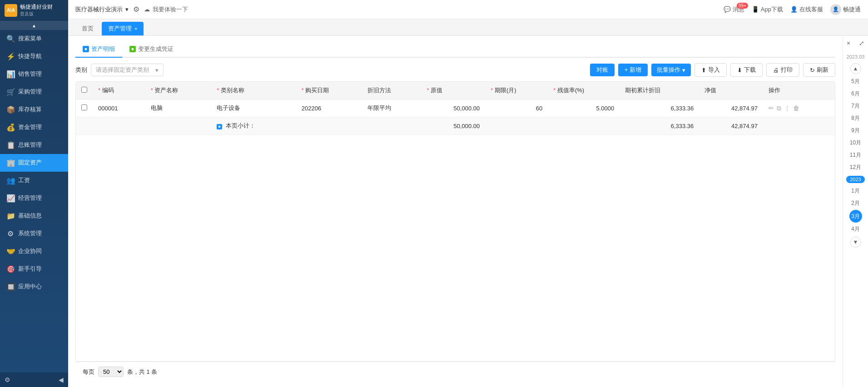  What do you see at coordinates (111, 372) in the screenshot?
I see `page-size-select: 50 10 20 100` at bounding box center [111, 372].